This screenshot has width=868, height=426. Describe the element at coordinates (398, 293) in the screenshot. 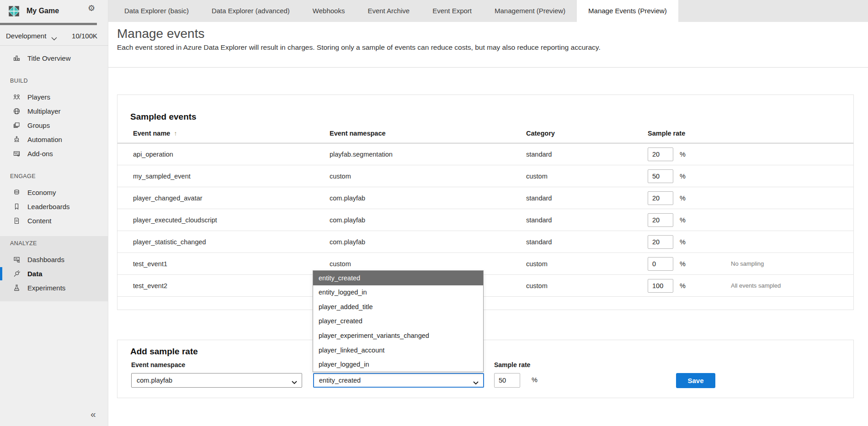

I see `dropdown-option: entity_logged_in` at that location.